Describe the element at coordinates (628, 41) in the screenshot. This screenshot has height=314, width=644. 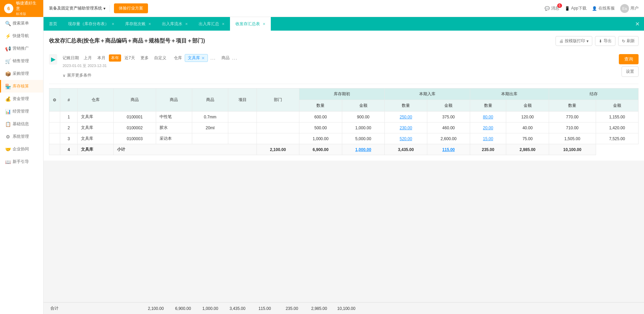
I see `refresh-btn: ↻ 刷新` at that location.